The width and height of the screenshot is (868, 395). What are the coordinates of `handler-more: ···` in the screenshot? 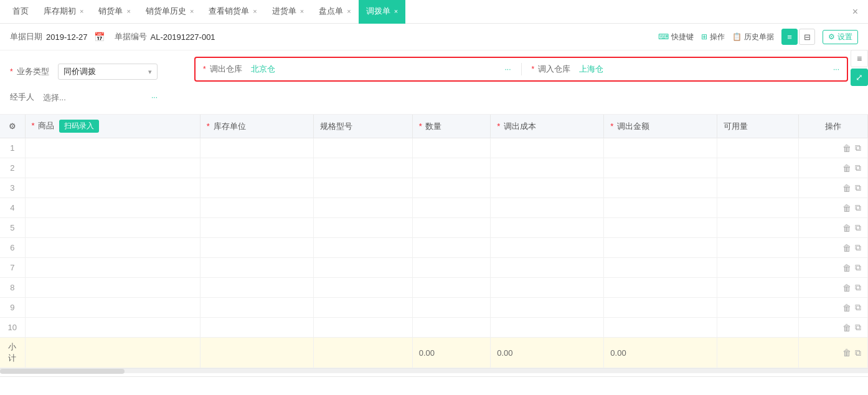 It's located at (154, 97).